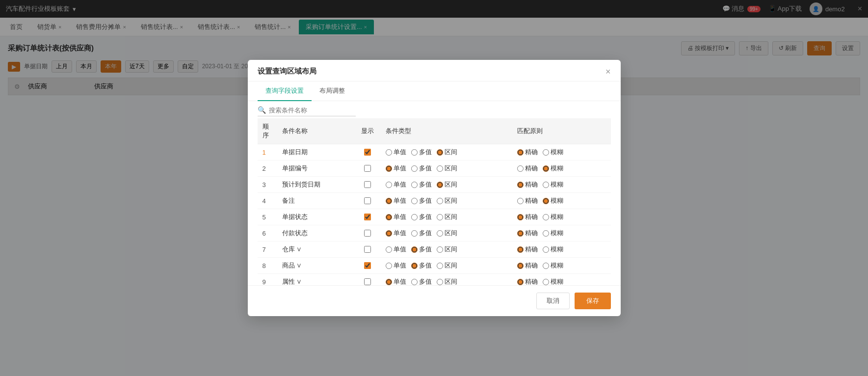 This screenshot has width=868, height=376. What do you see at coordinates (434, 80) in the screenshot?
I see `settings-dialog: 设置查询区域布局 × 查询字段设置 布局调整 🔍 顺序` at bounding box center [434, 80].